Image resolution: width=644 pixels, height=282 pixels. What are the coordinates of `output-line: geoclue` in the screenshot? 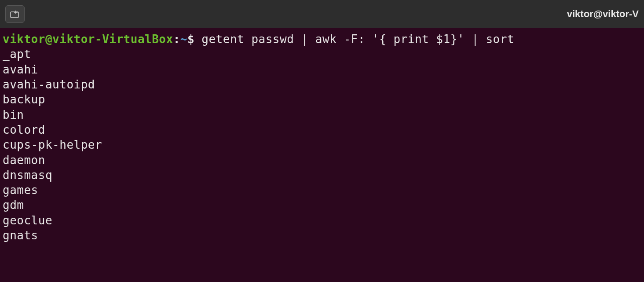 It's located at (322, 220).